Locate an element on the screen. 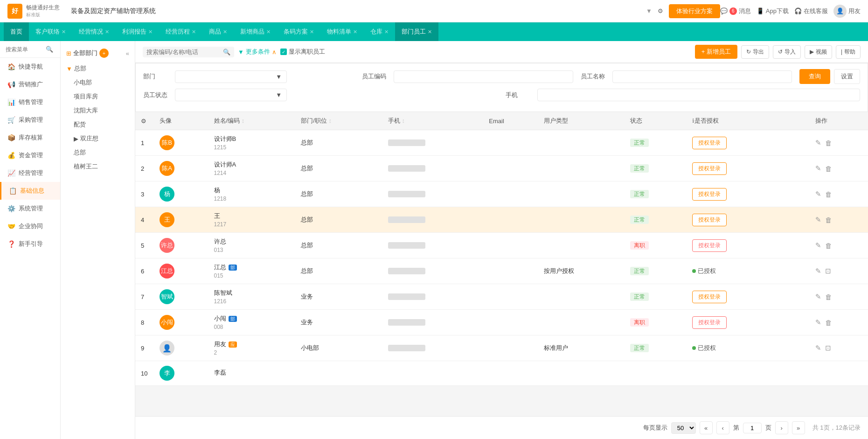 The height and width of the screenshot is (439, 868). sidebar-item-system: ⚙️ 系统管理 is located at coordinates (30, 209).